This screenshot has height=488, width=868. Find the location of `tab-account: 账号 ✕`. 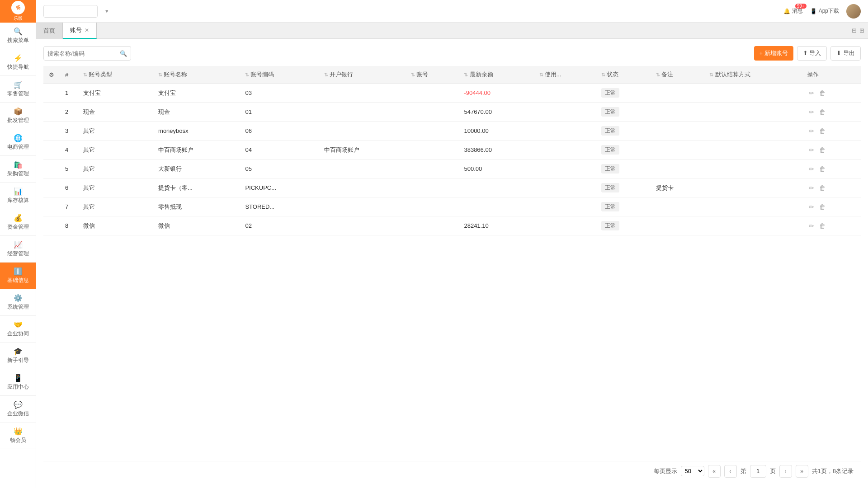

tab-account: 账号 ✕ is located at coordinates (80, 31).